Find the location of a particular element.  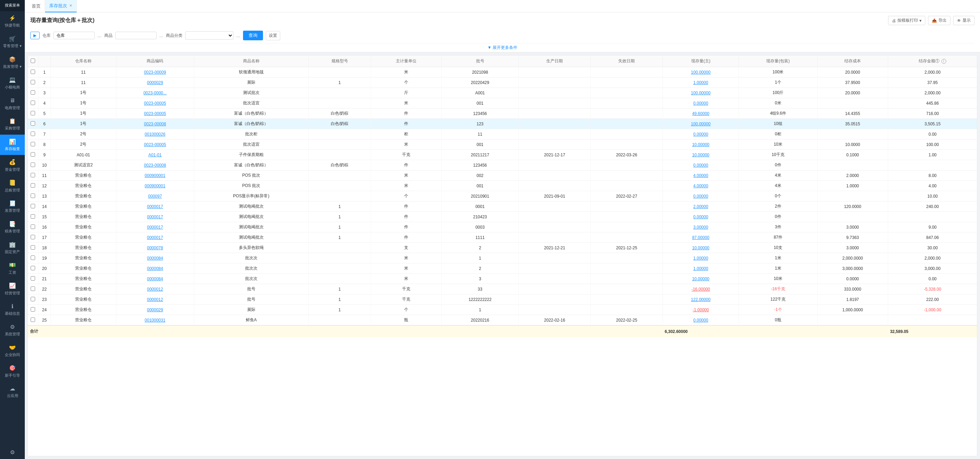

goods-dots: ... is located at coordinates (161, 35).